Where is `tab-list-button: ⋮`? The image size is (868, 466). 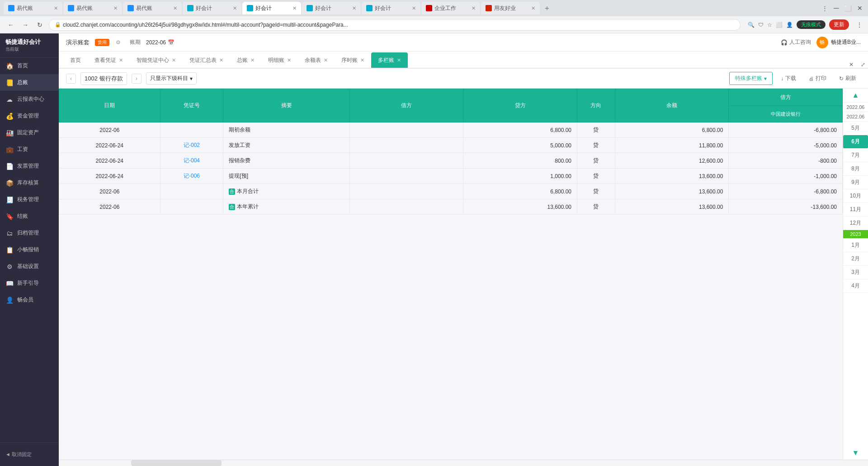
tab-list-button: ⋮ is located at coordinates (825, 8).